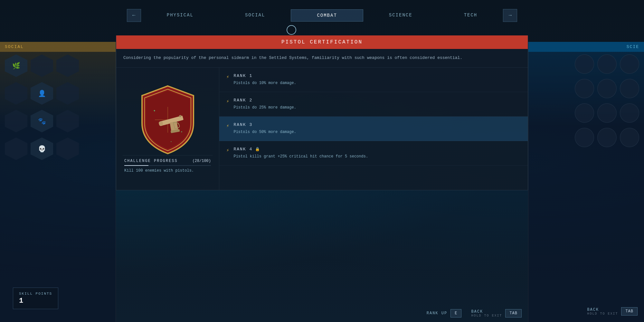 The image size is (644, 322). What do you see at coordinates (586, 47) in the screenshot?
I see `right-panel-header: SCIE` at bounding box center [586, 47].